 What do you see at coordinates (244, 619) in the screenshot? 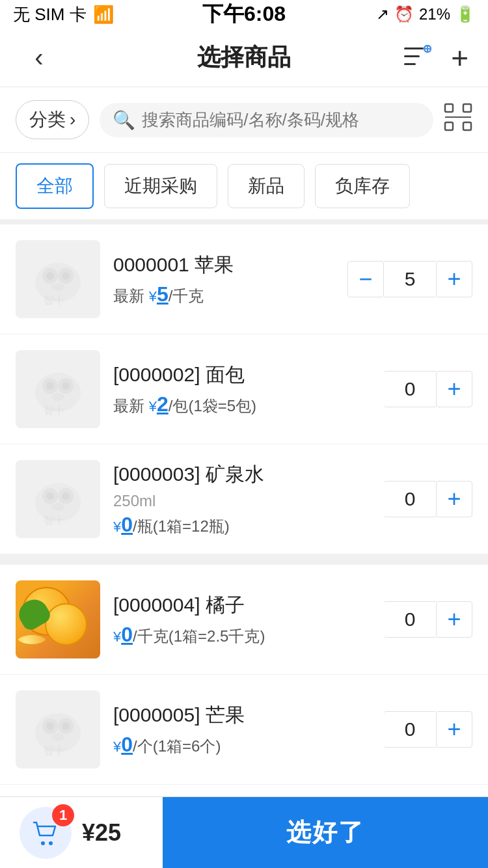
I see `list-item: [0000004] 橘子 ¥0/千克(1箱=2.5千克) +` at bounding box center [244, 619].